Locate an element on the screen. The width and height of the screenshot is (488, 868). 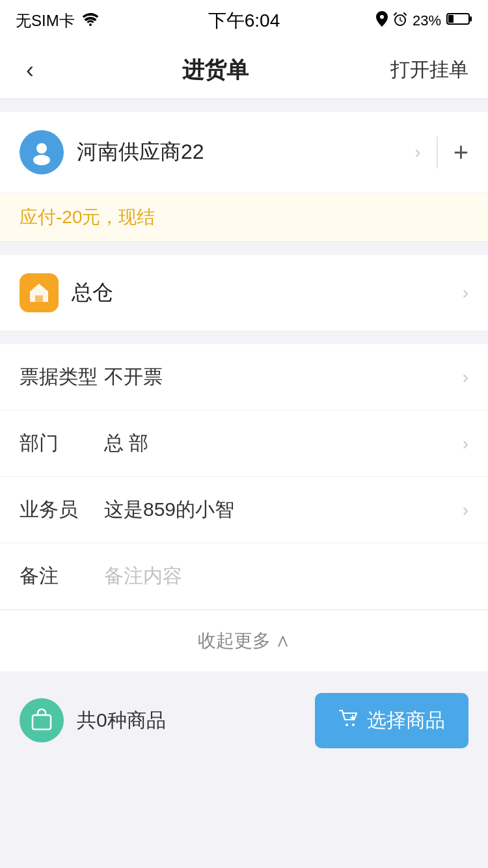
supplier-section: 河南供应商22 › + 应付-20元，现结 is located at coordinates (244, 177).